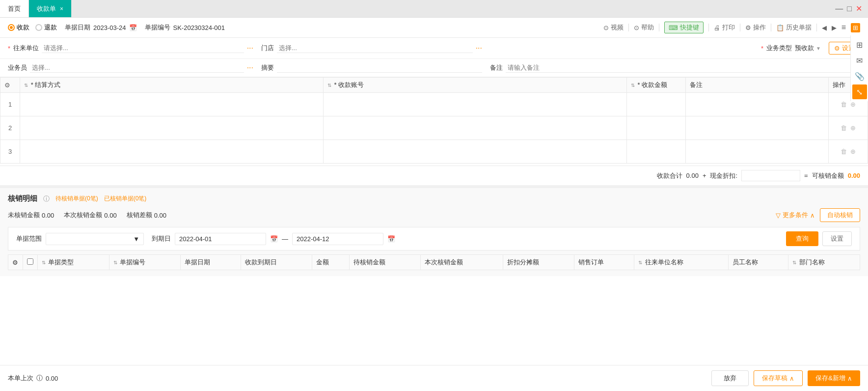 Image resolution: width=868 pixels, height=391 pixels. I want to click on business-type-dropdown: 预收款 ▼, so click(808, 48).